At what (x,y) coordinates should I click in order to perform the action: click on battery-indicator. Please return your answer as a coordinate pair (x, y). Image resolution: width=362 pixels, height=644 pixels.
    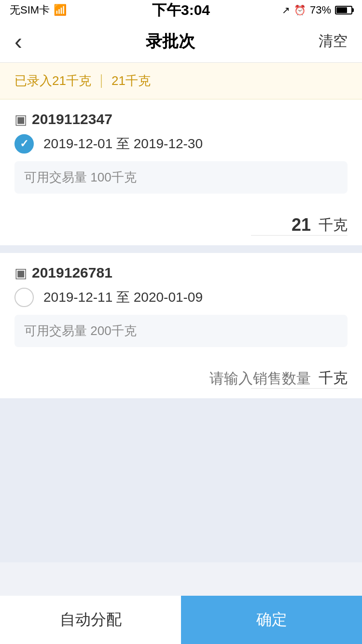
    Looking at the image, I should click on (344, 10).